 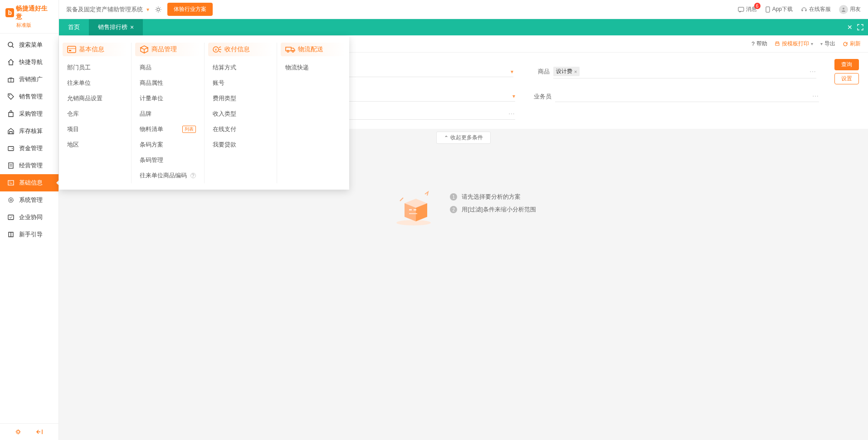 I want to click on tab-home: 首页, so click(x=74, y=27).